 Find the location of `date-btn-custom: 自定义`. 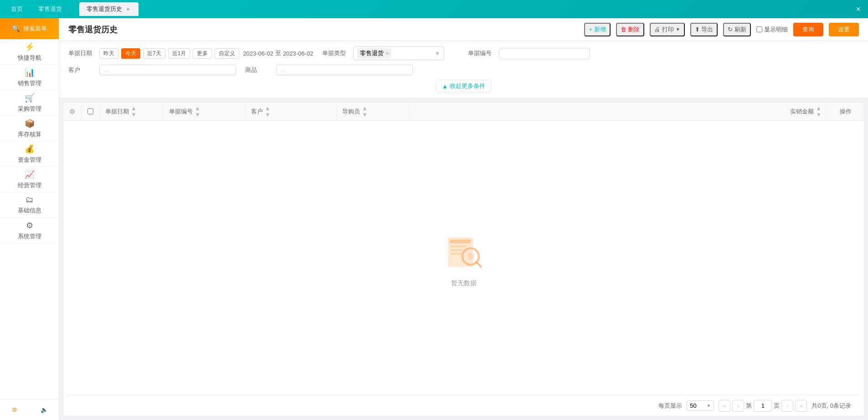

date-btn-custom: 自定义 is located at coordinates (227, 54).